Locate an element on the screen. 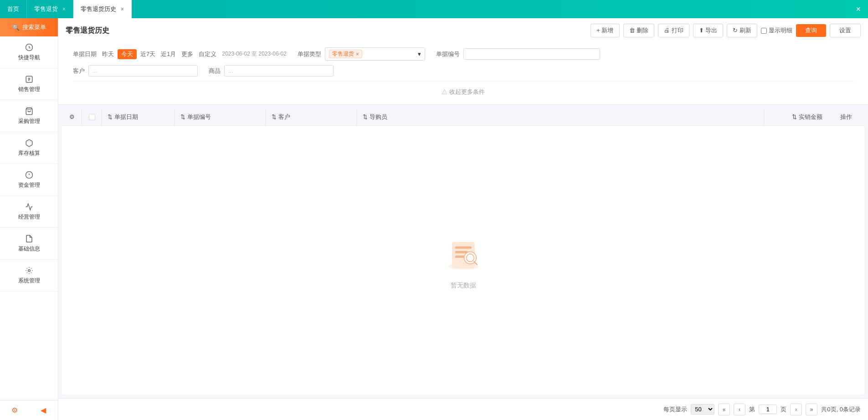  customer-filter-label: 客户 is located at coordinates (79, 71).